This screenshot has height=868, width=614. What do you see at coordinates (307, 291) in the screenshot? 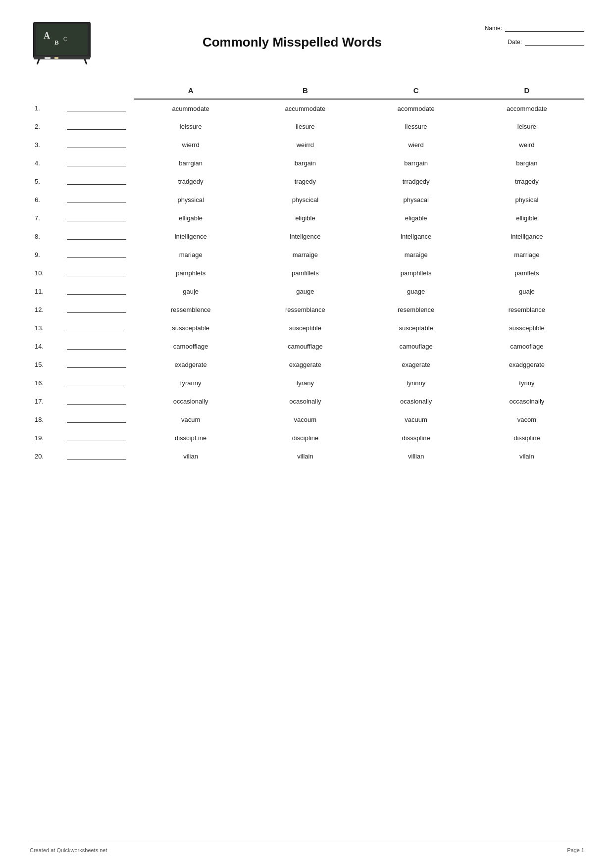
I see `table-row: 11.gaujegaugeguageguaje` at bounding box center [307, 291].